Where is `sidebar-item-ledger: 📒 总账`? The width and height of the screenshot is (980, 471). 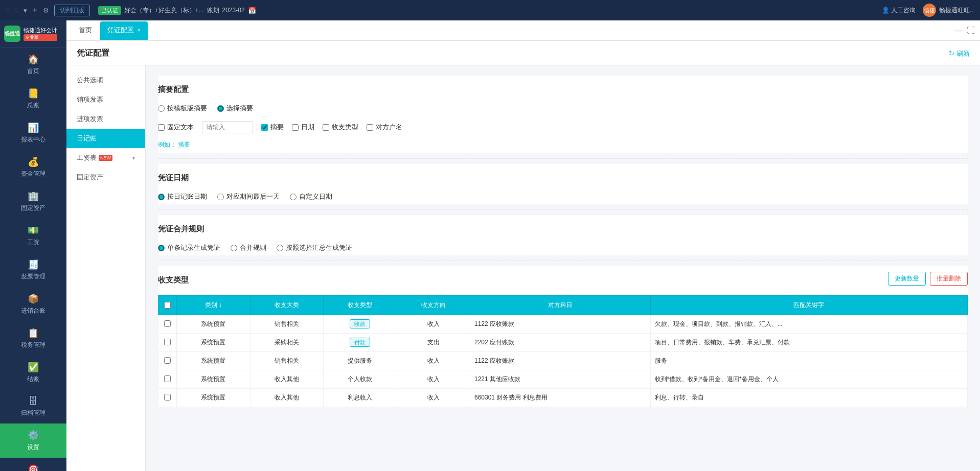
sidebar-item-ledger: 📒 总账 is located at coordinates (33, 99).